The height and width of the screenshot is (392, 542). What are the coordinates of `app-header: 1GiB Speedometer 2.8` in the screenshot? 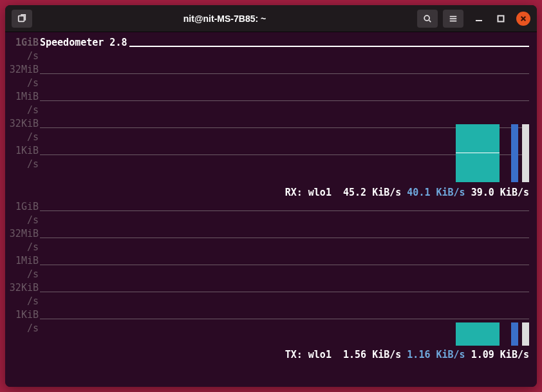 It's located at (271, 42).